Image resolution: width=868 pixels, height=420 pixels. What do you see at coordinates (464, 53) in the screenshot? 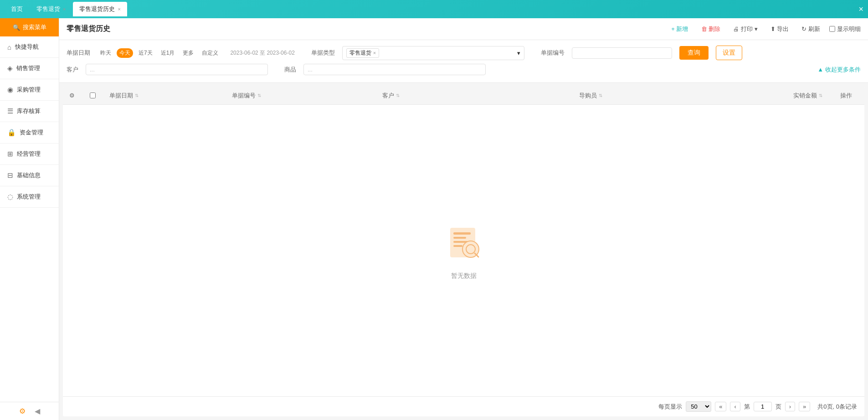
I see `filter-row-1: 单据日期 昨天 今天 近7天 近1月 更多` at bounding box center [464, 53].